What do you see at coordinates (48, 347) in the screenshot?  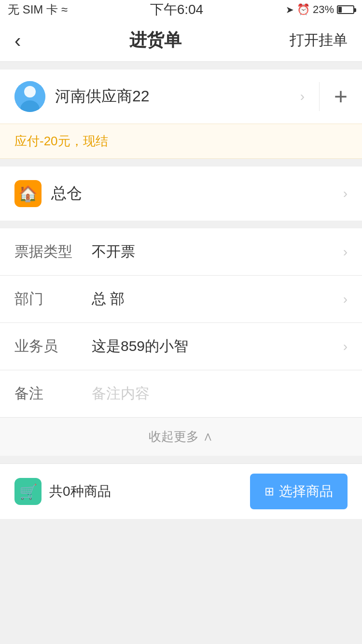 I see `sales-label: 业务员` at bounding box center [48, 347].